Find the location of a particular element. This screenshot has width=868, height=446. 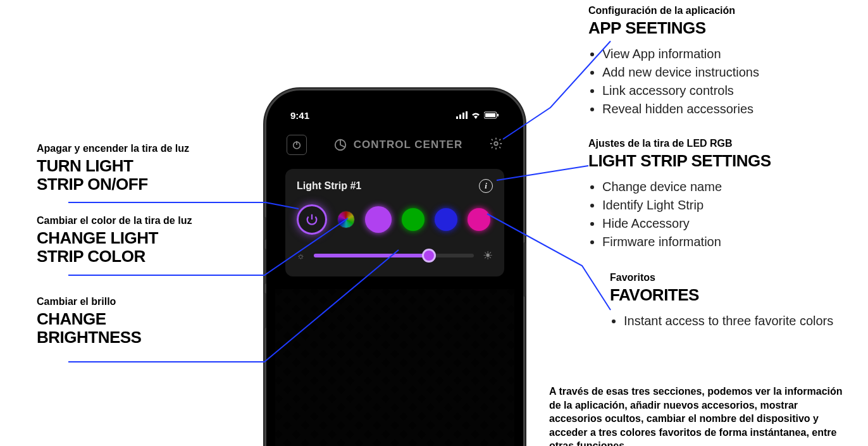

callout-color-hd1: CHANGE LIGHT is located at coordinates (144, 238).